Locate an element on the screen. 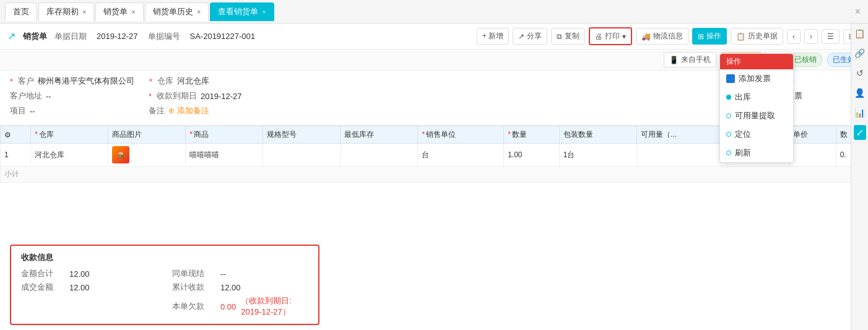  sidebar-icon-expand: ⤢ is located at coordinates (860, 132).